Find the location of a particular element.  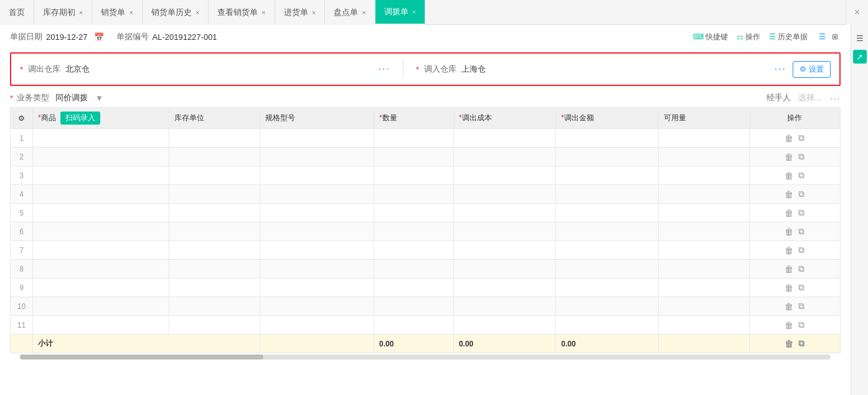

tab-sales-order: 销货单 × is located at coordinates (117, 12).